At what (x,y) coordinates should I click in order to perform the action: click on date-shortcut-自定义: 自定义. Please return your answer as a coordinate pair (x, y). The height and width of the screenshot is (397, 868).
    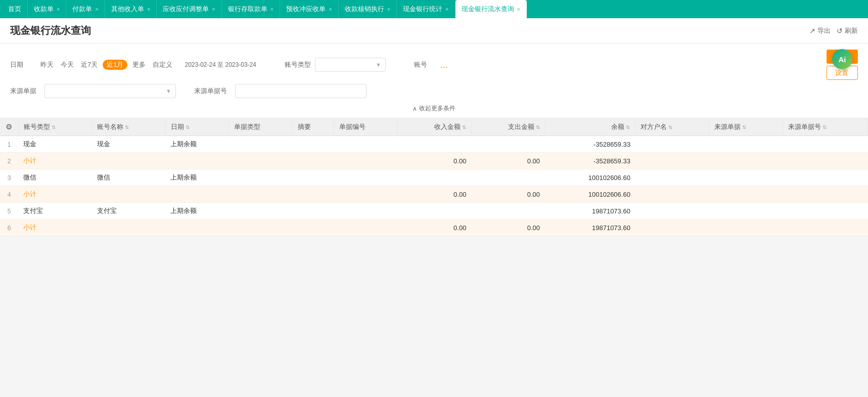
    Looking at the image, I should click on (163, 65).